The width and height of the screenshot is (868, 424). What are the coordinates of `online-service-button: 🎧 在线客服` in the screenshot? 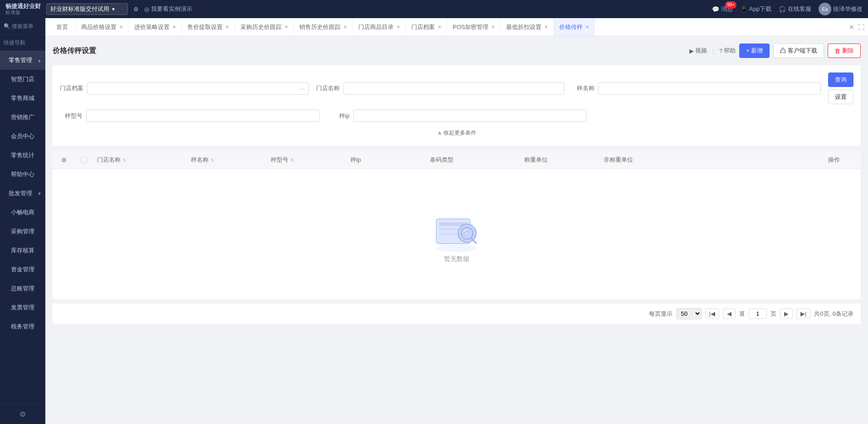 It's located at (795, 9).